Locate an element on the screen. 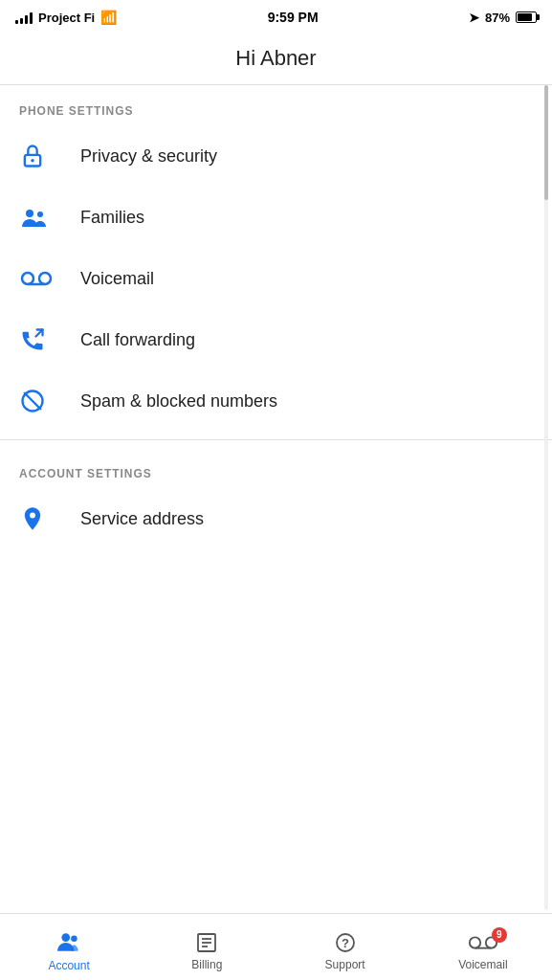 This screenshot has width=552, height=980. spam-label: Spam & blocked numbers is located at coordinates (179, 402).